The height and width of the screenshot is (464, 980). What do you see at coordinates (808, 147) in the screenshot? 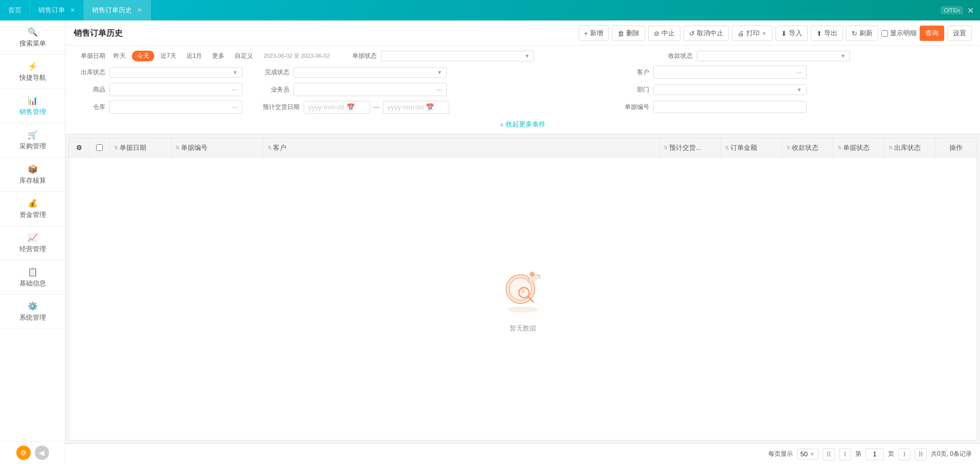
I see `th-receipt-status: ⇅ 收款状态` at bounding box center [808, 147].